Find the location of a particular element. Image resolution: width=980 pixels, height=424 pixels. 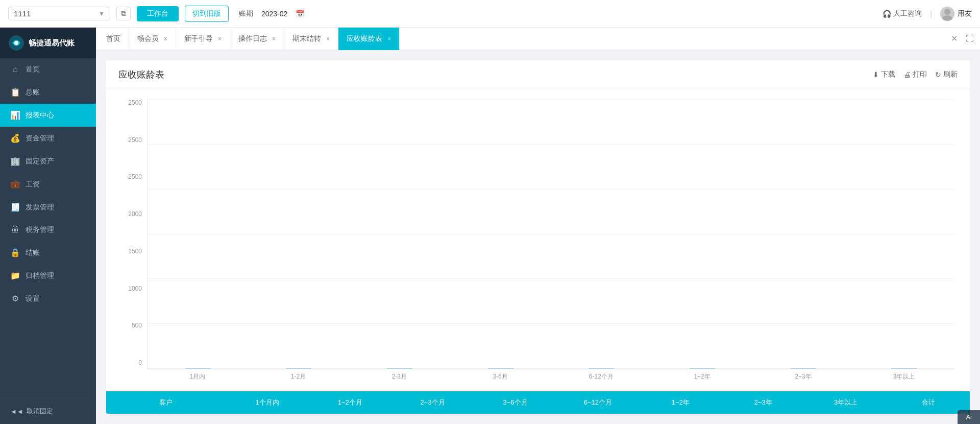

x-label: 3年以上 is located at coordinates (904, 377).